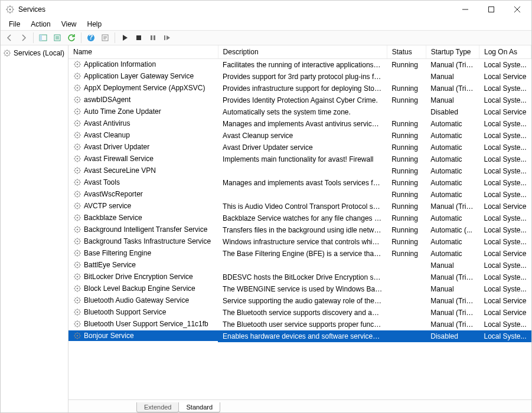  What do you see at coordinates (465, 9) in the screenshot?
I see `minimize-button` at bounding box center [465, 9].